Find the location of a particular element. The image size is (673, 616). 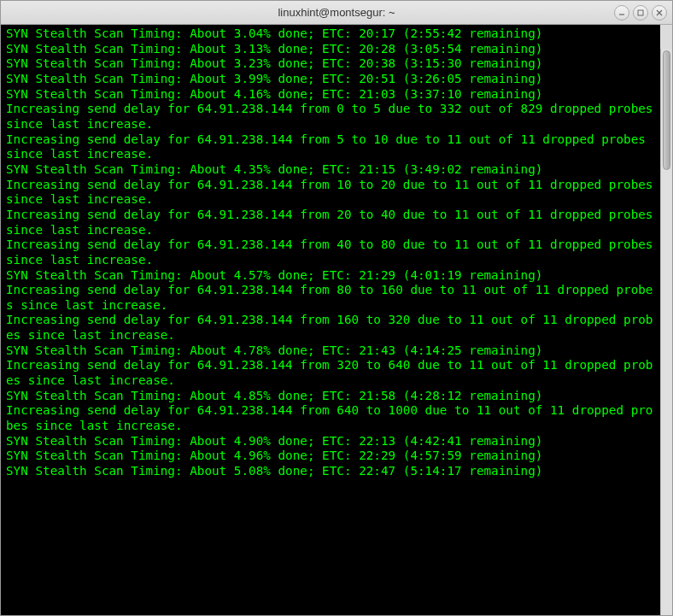

scrollbar-thumb is located at coordinates (666, 110).